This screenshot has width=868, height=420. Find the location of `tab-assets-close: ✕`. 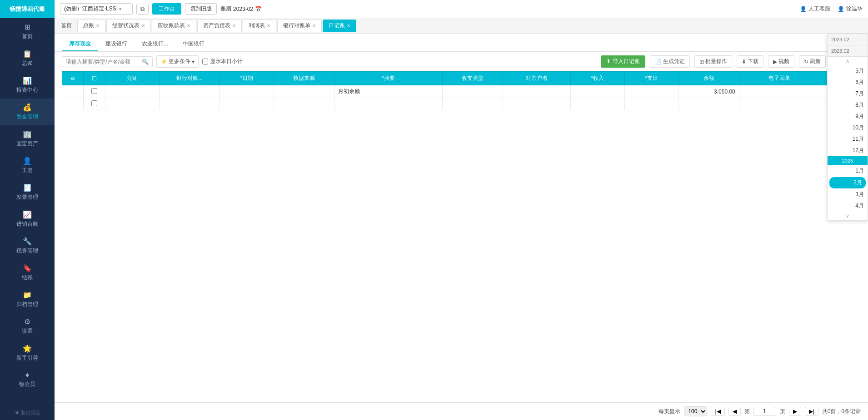

tab-assets-close: ✕ is located at coordinates (234, 25).